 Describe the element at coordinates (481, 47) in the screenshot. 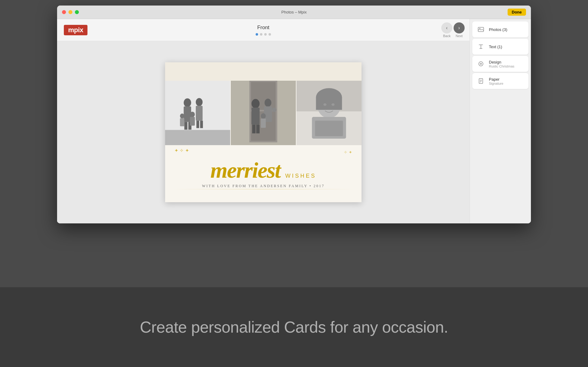

I see `text-icon` at that location.